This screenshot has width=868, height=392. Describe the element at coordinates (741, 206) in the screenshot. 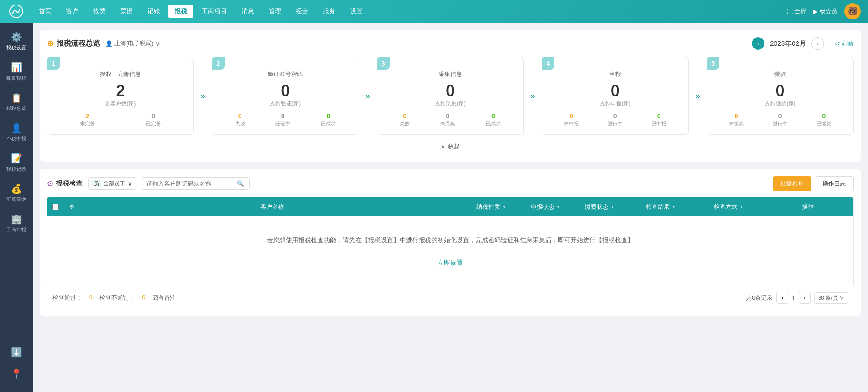

I see `sort-icon-5: ▼` at that location.